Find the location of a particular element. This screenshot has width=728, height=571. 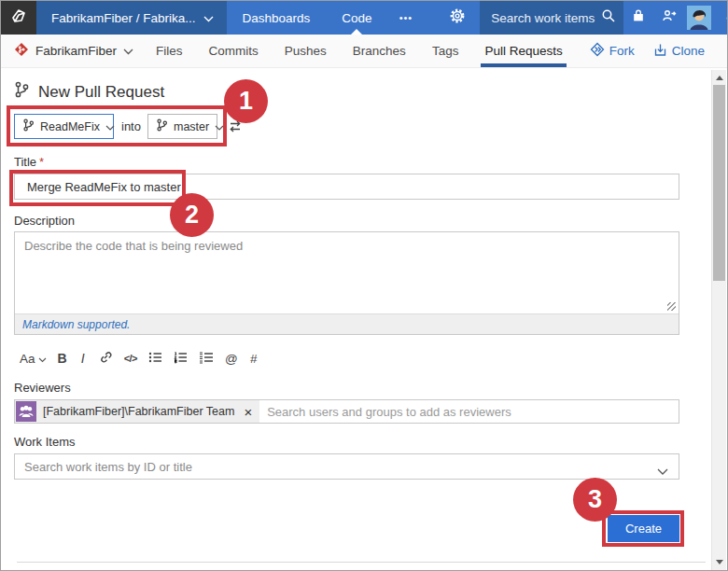

tab-pull-requests: Pull Requests is located at coordinates (523, 51).